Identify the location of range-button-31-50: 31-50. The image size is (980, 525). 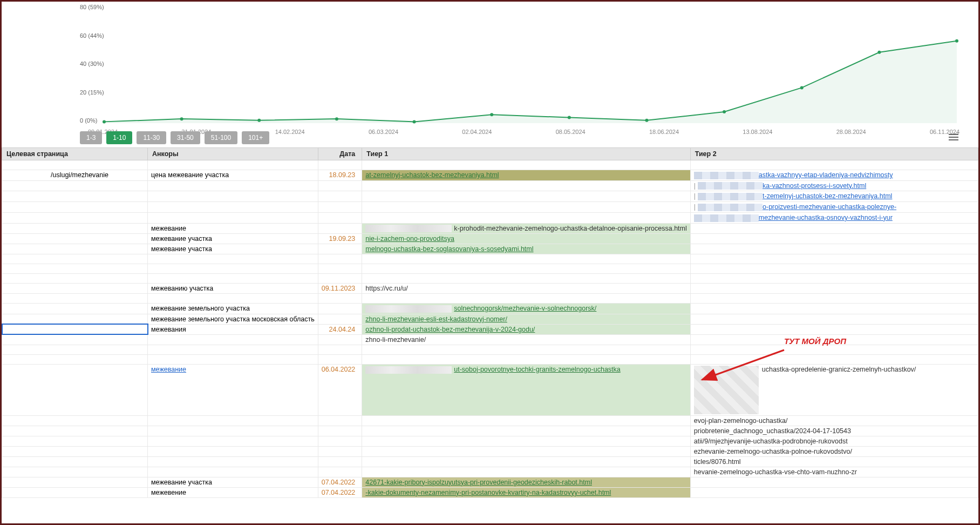
(186, 138).